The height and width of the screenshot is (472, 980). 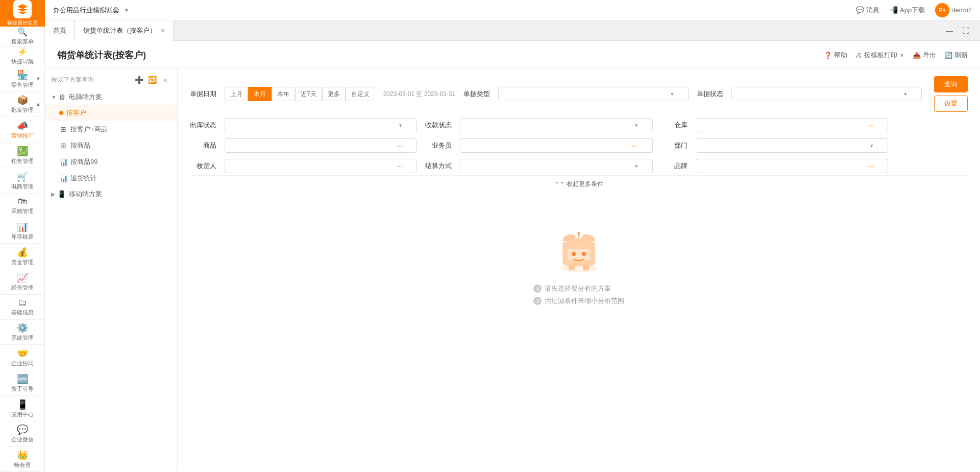 I want to click on salesperson-select: ···, so click(x=556, y=146).